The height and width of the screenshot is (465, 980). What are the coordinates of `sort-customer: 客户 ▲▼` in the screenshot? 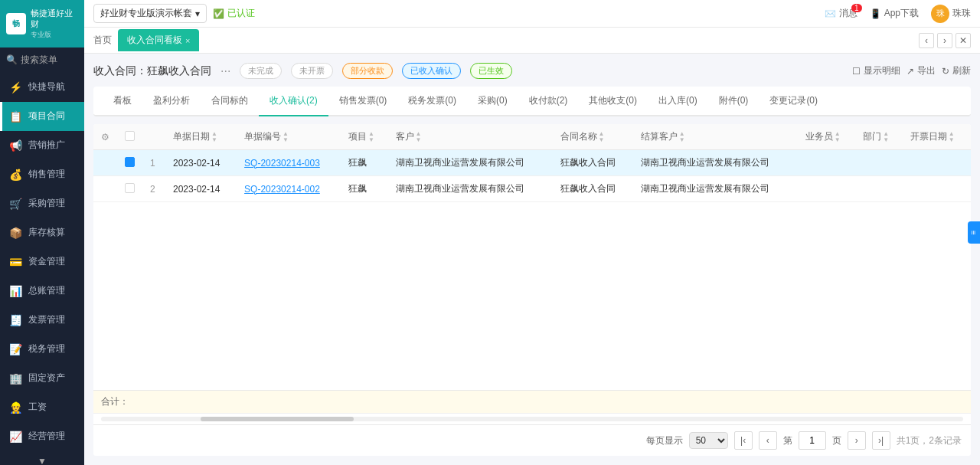 It's located at (409, 136).